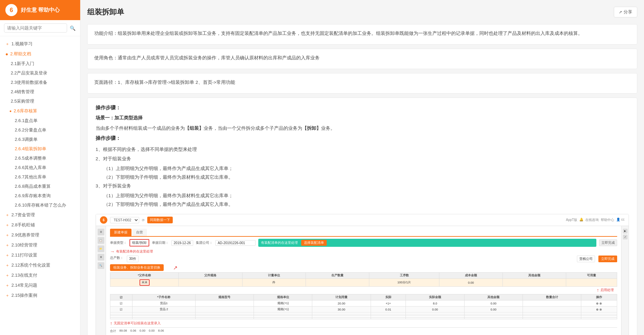 The width and height of the screenshot is (644, 335). Describe the element at coordinates (337, 283) in the screenshot. I see `sim-parent-prod-qty-cell` at that location.